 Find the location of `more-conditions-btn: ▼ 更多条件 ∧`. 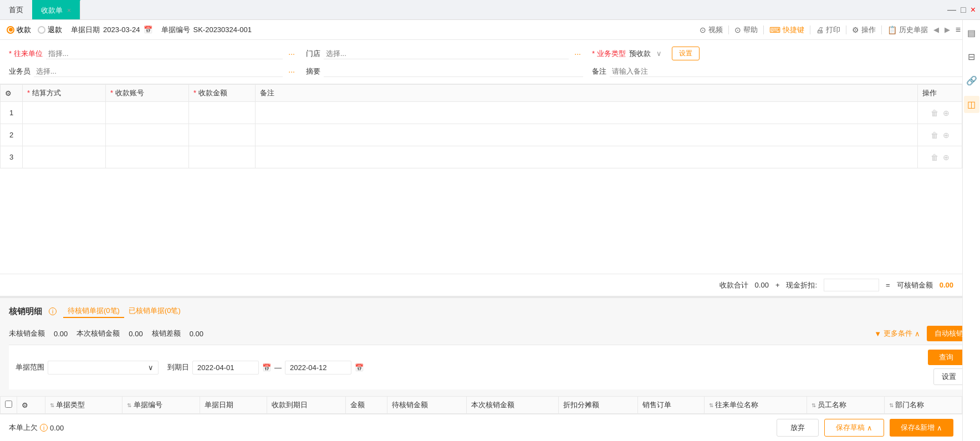

more-conditions-btn: ▼ 更多条件 ∧ is located at coordinates (897, 334).